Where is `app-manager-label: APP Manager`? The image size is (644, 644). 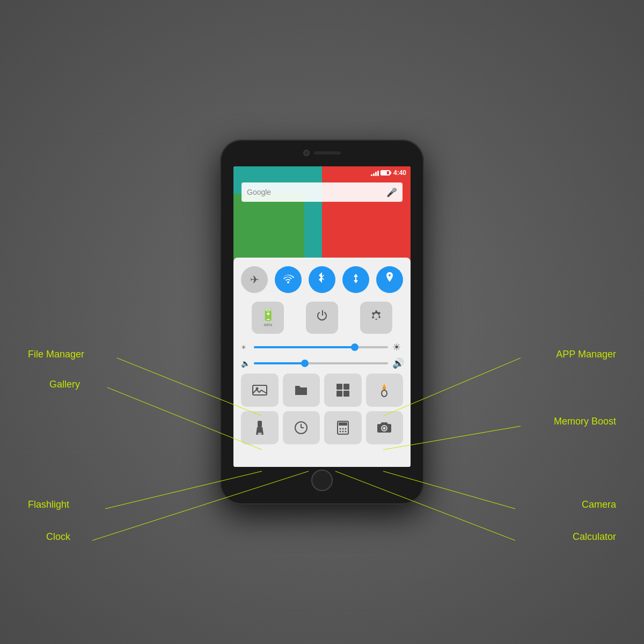 app-manager-label: APP Manager is located at coordinates (586, 354).